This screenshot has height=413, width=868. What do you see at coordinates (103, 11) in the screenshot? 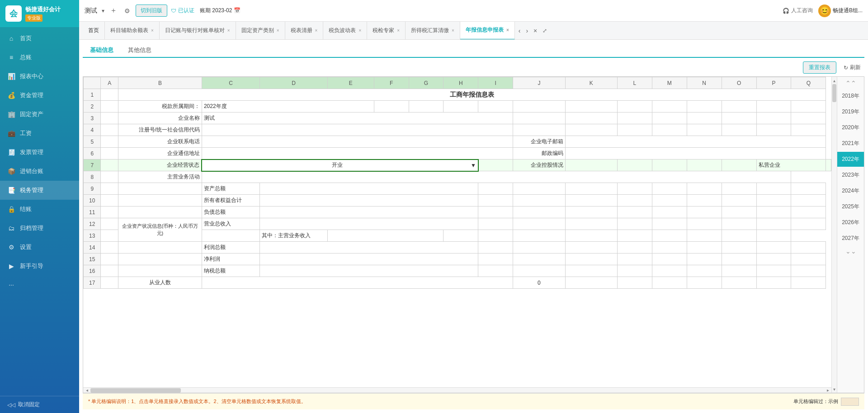
I see `module-dropdown: ▾` at bounding box center [103, 11].